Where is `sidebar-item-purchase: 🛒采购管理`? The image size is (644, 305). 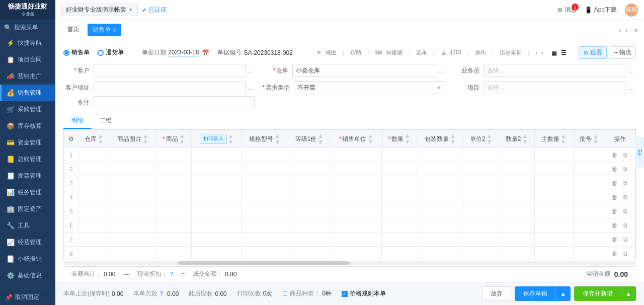 sidebar-item-purchase: 🛒采购管理 is located at coordinates (28, 110).